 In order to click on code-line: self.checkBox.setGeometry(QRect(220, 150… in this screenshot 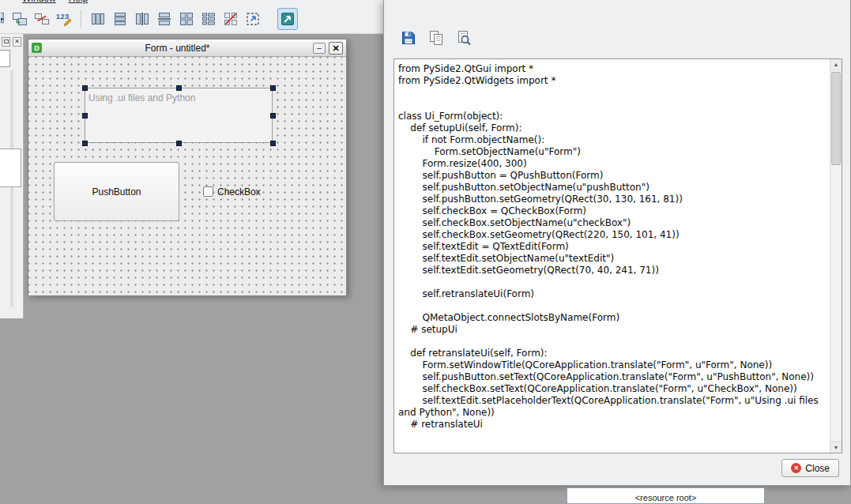, I will do `click(614, 235)`.